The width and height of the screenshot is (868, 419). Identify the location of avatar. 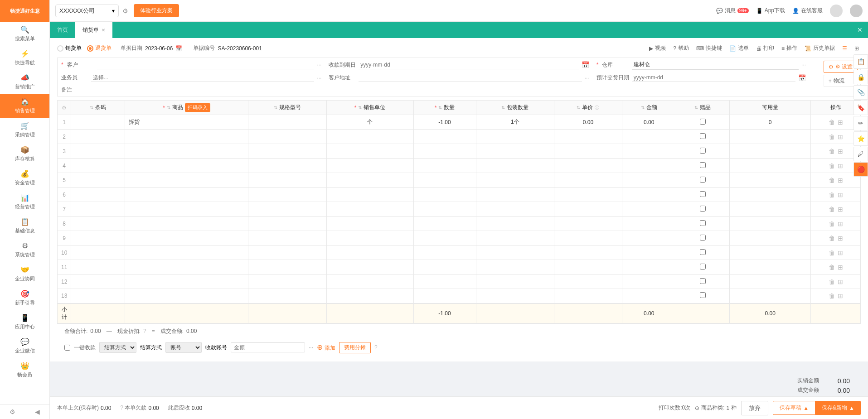
(836, 11).